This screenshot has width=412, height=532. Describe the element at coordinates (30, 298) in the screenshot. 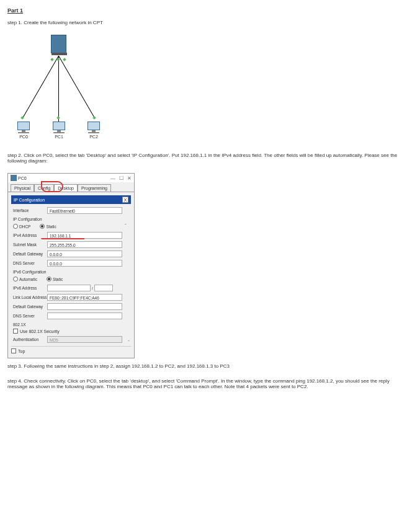

I see `link-local-label: Link Local Address` at that location.